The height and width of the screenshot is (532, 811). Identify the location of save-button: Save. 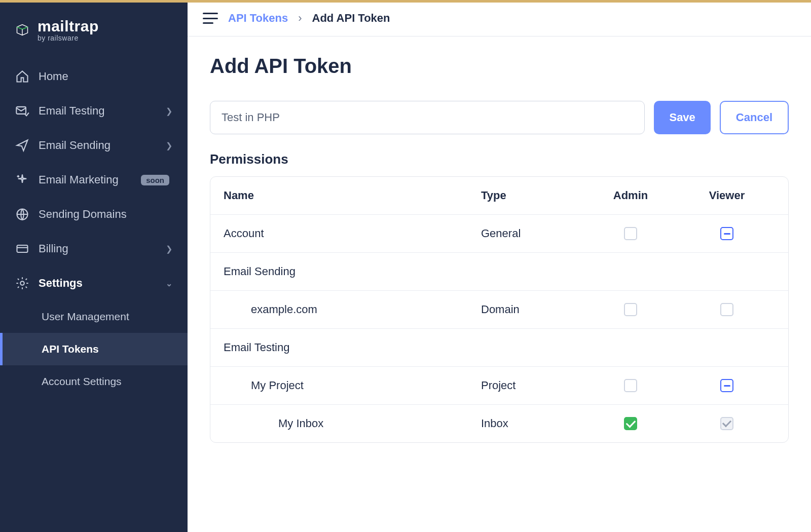
(682, 118).